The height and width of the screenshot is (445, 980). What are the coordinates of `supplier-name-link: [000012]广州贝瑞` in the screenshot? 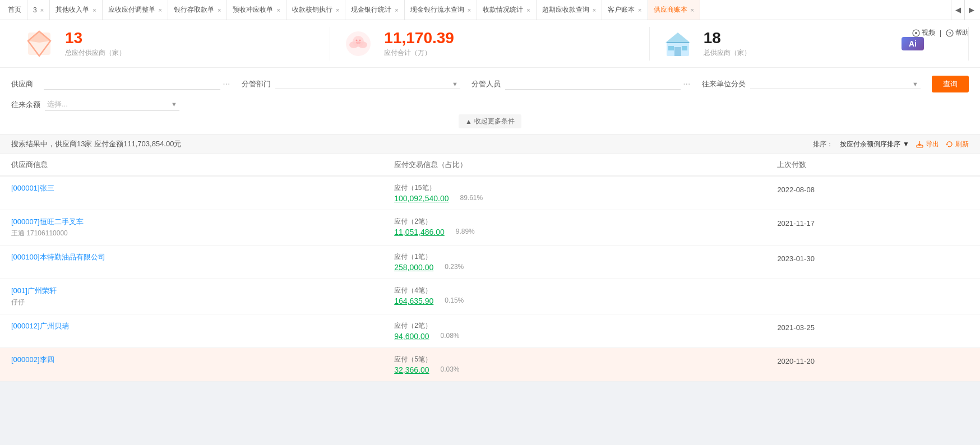 It's located at (40, 326).